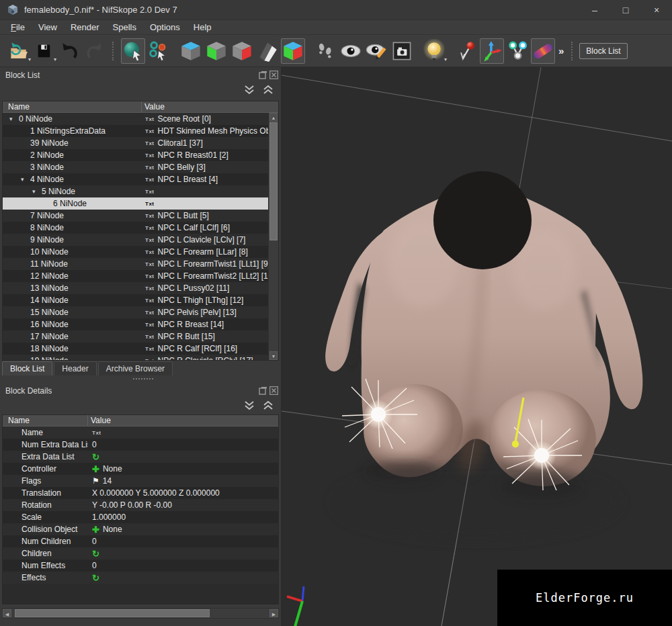 The height and width of the screenshot is (626, 672). I want to click on block-details-row: Children Txt ✚ ⚑ ↻, so click(140, 553).